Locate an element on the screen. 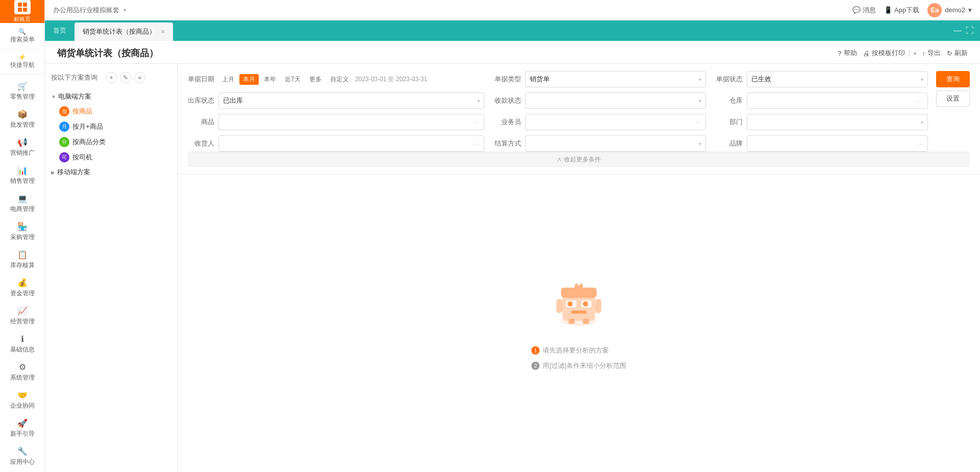  warehouse-dots-icon: ··· is located at coordinates (920, 101).